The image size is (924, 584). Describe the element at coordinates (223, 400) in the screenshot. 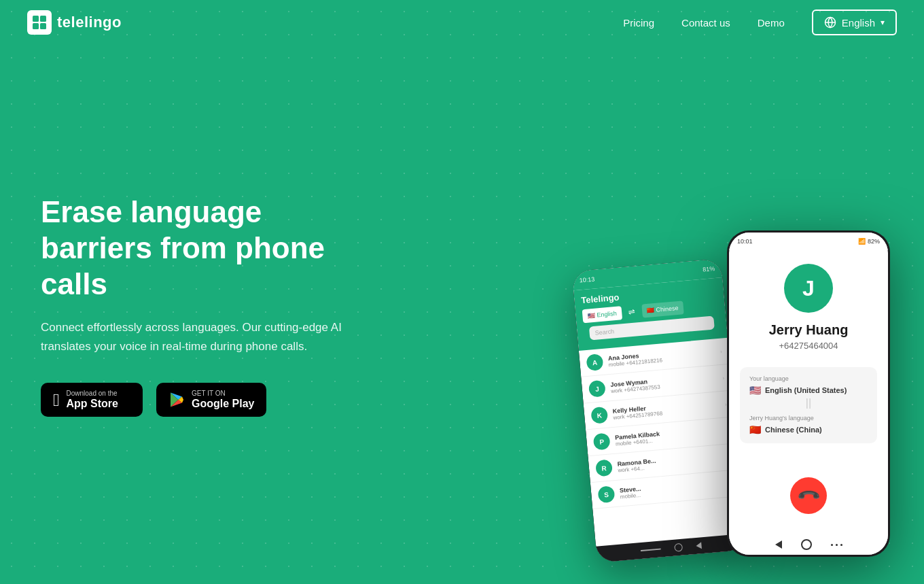

I see `googleplay-text: GET IT ON Google Play` at that location.